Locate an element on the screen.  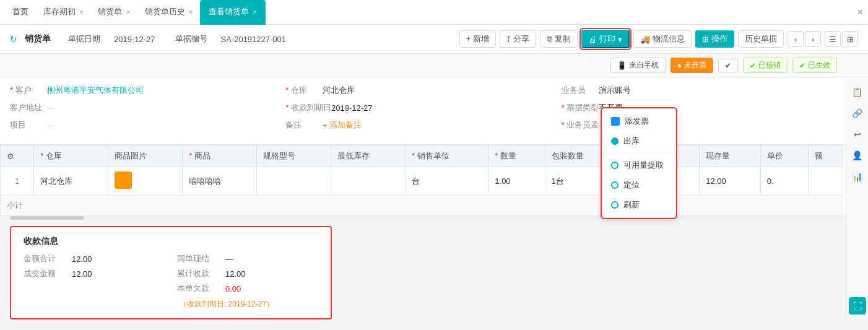
refresh-icon is located at coordinates (615, 205).